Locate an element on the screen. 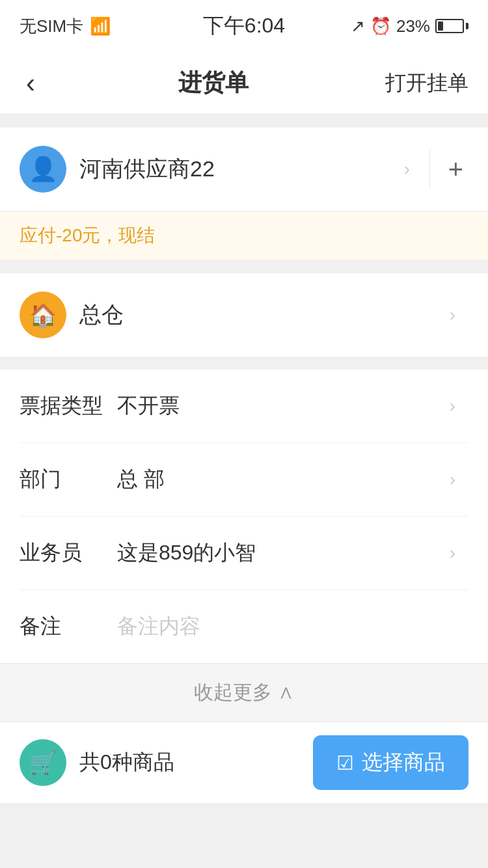  status-bar: 无SIM卡 📶 下午6:04 ↗ ⏰ 23% is located at coordinates (244, 26).